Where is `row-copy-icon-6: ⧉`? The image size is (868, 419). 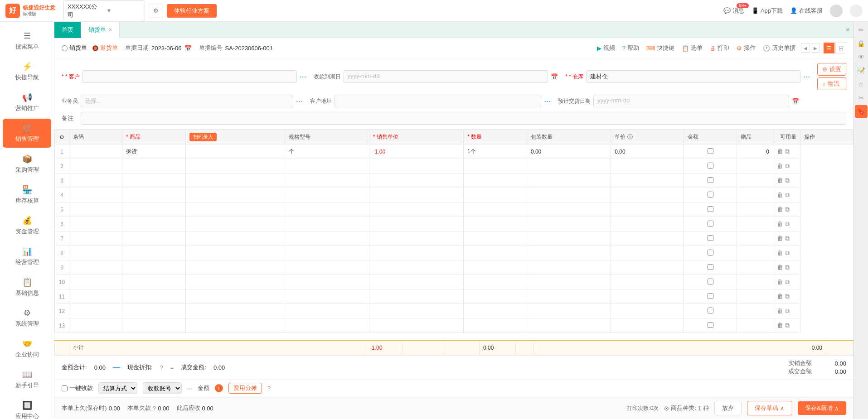 row-copy-icon-6: ⧉ is located at coordinates (787, 224).